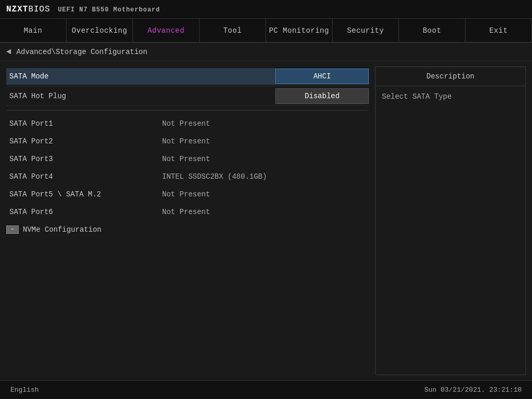 The image size is (532, 399). Describe the element at coordinates (84, 194) in the screenshot. I see `port-label: SATA Port5 \ SATA M.2` at that location.